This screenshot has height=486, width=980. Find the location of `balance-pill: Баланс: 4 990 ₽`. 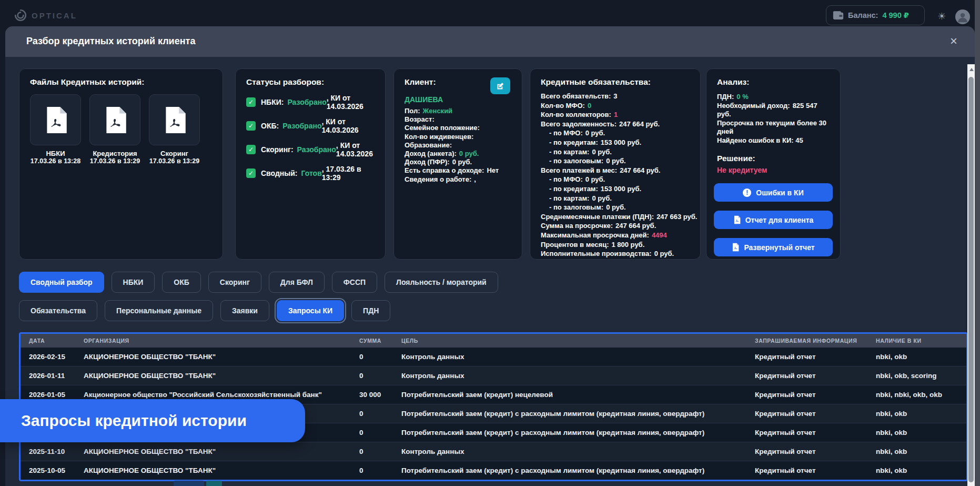

balance-pill: Баланс: 4 990 ₽ is located at coordinates (875, 15).